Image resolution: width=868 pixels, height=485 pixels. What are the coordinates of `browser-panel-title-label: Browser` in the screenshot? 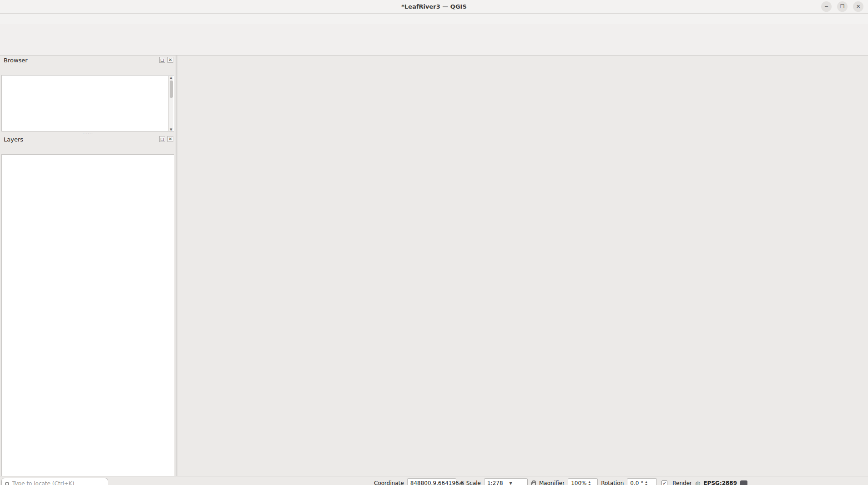 It's located at (15, 60).